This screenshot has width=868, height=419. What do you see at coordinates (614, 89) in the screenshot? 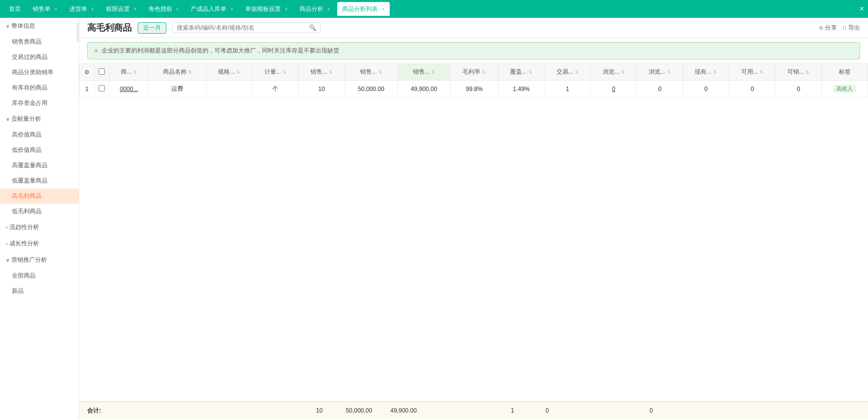
I see `cell-browse-a: 0` at bounding box center [614, 89].